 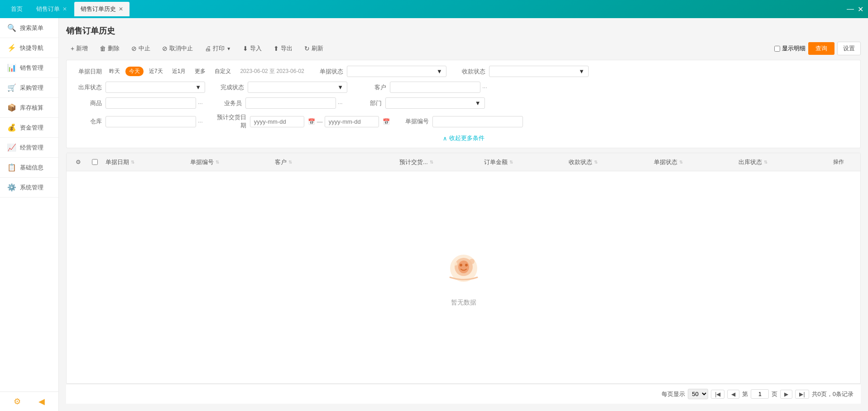 What do you see at coordinates (478, 121) in the screenshot?
I see `order-number-input` at bounding box center [478, 121].